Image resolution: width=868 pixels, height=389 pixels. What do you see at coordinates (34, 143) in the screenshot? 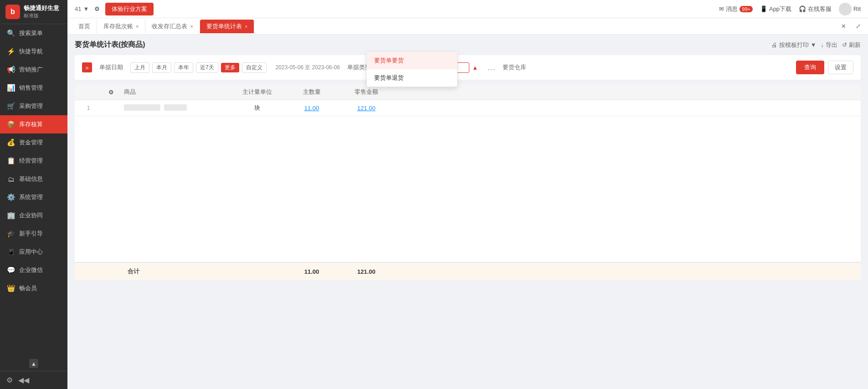
I see `sidebar-item-finance: 💰 资金管理` at bounding box center [34, 143].